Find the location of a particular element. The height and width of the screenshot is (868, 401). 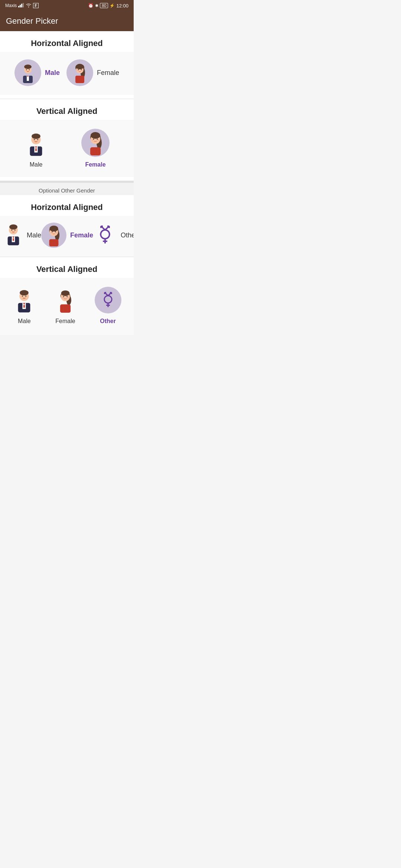

gender-item-male-v2: Male is located at coordinates (24, 307).